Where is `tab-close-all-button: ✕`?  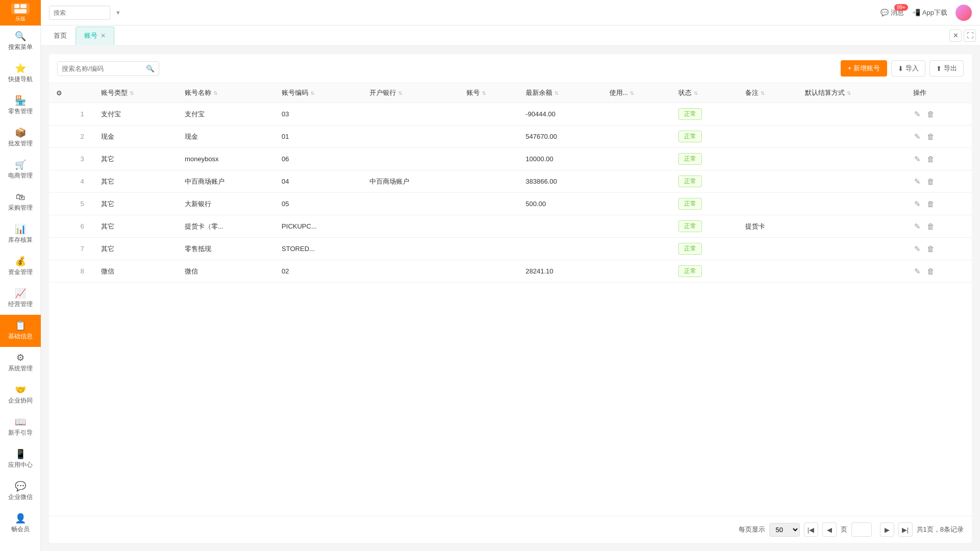 tab-close-all-button: ✕ is located at coordinates (955, 36).